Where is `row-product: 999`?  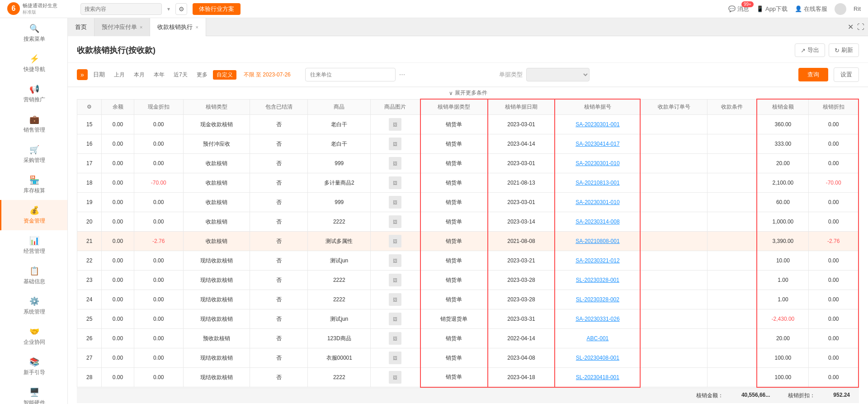 row-product: 999 is located at coordinates (339, 203).